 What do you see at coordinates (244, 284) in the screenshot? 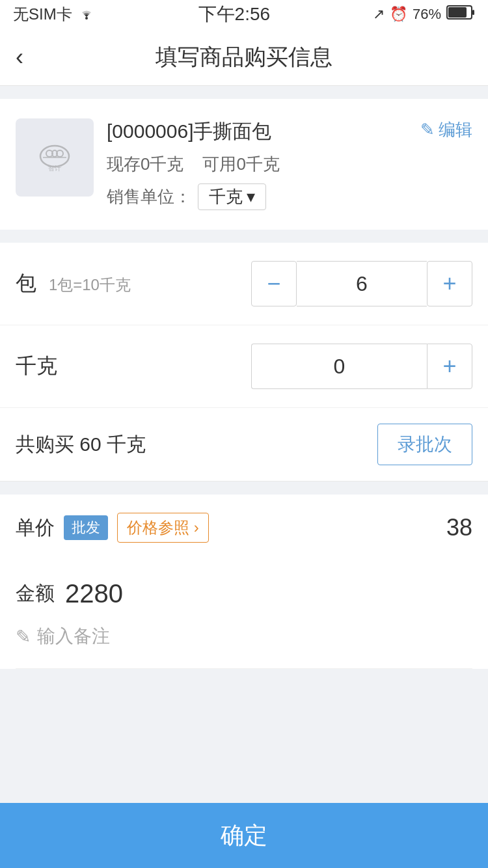
I see `quantity-row-bao: 包 1包=10千克 − +` at bounding box center [244, 284].